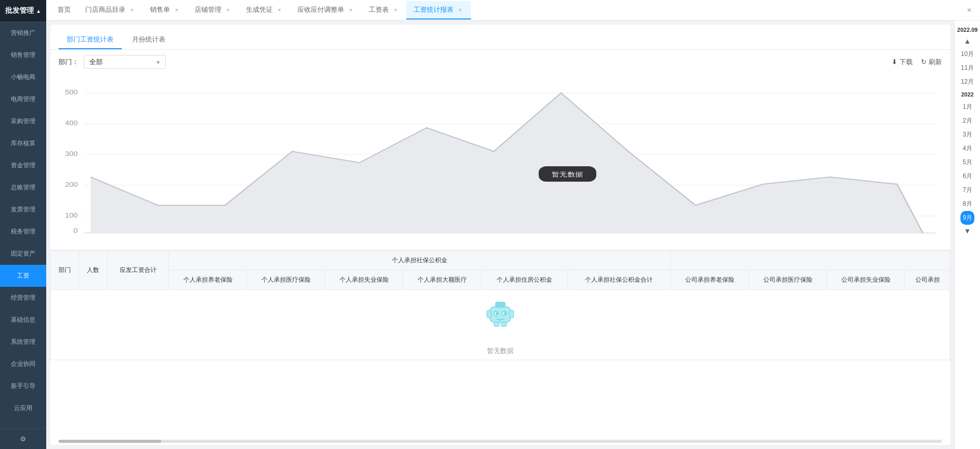  I want to click on timeline-12月: 12月, so click(968, 82).